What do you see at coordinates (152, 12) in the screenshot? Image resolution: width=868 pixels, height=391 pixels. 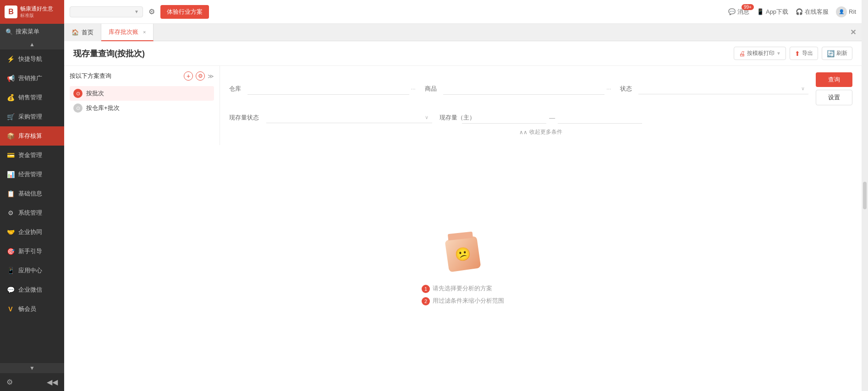 I see `topbar-settings-icon: ⚙` at bounding box center [152, 12].